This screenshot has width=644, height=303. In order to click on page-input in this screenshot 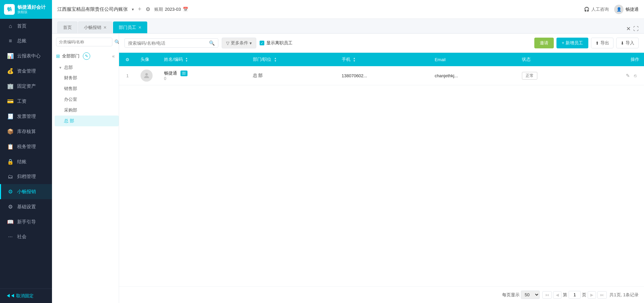, I will do `click(575, 295)`.